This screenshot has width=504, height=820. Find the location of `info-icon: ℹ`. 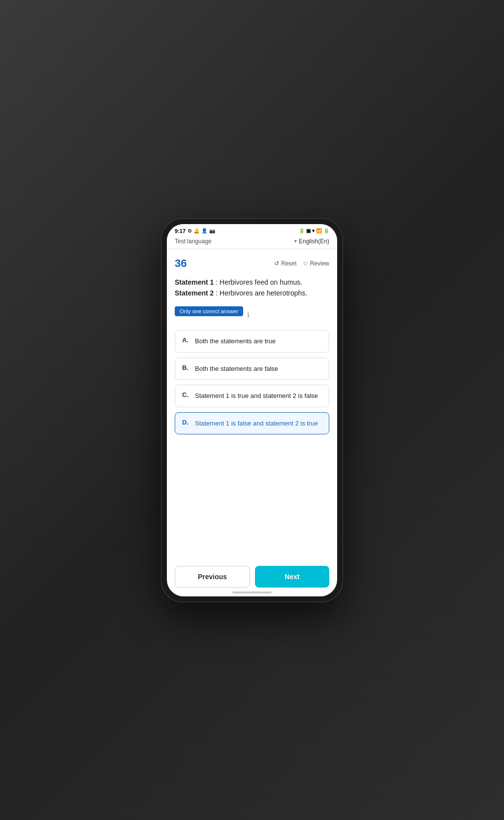

info-icon: ℹ is located at coordinates (248, 315).